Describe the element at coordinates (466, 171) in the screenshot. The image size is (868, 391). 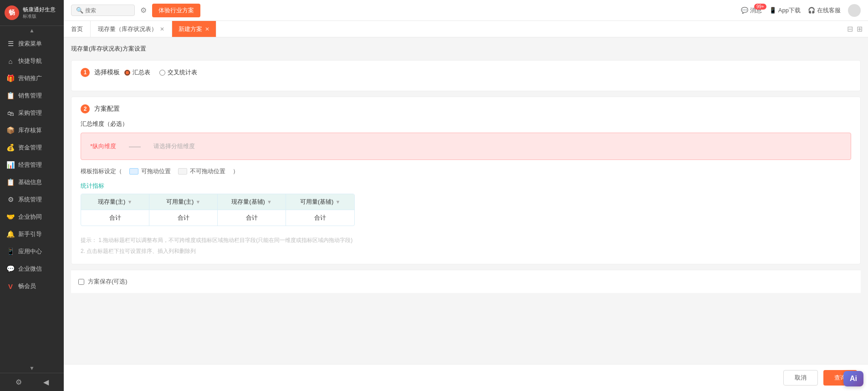
I see `template-indicator: 模板指标设定（ 可拖动位置 不可拖动位置 ）` at that location.